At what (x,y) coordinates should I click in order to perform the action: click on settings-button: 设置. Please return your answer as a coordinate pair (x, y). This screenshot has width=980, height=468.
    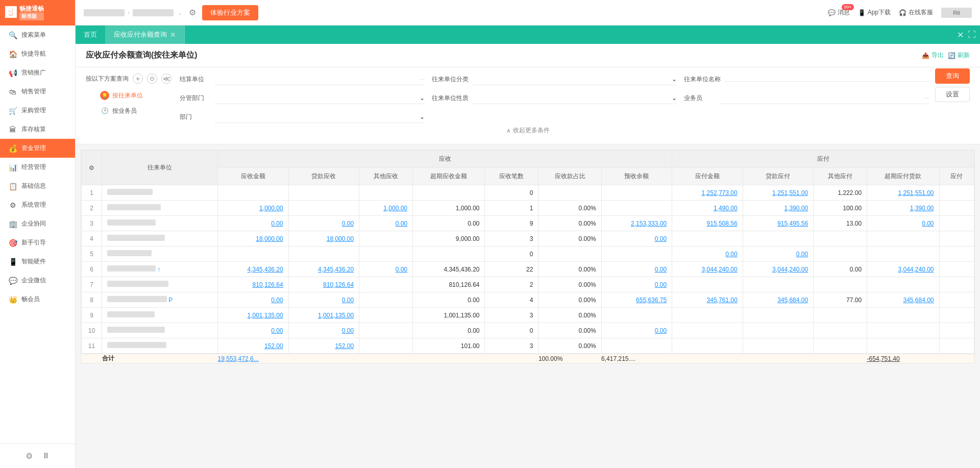
    Looking at the image, I should click on (952, 94).